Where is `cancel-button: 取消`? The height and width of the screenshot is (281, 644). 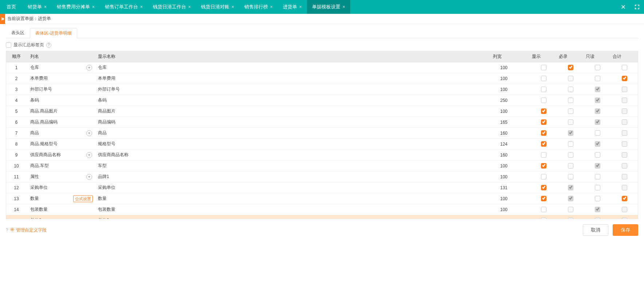
cancel-button: 取消 is located at coordinates (596, 230).